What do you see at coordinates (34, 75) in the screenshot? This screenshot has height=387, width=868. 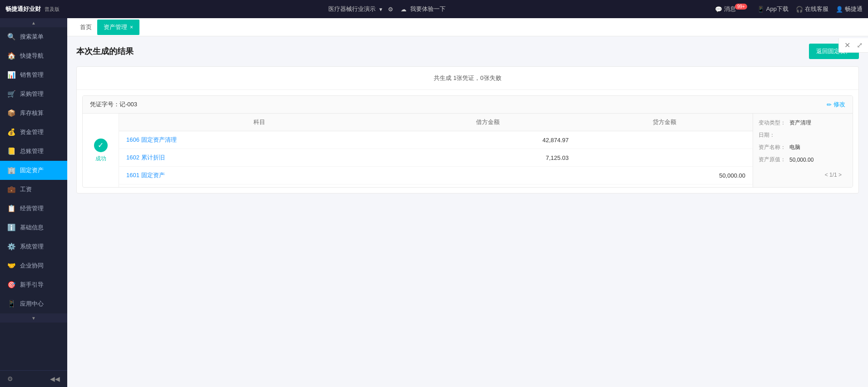 I see `sidebar-item-sales: 📊 销售管理` at bounding box center [34, 75].